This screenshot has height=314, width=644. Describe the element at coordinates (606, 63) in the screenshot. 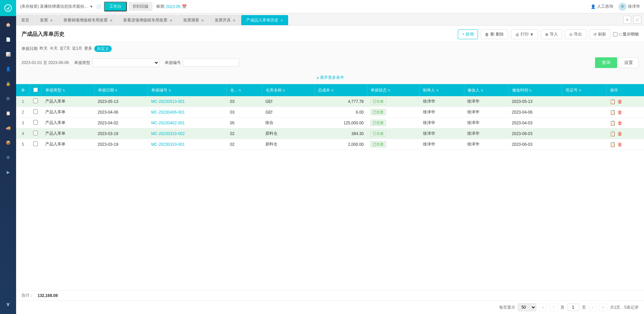

I see `query-button: 查询` at that location.